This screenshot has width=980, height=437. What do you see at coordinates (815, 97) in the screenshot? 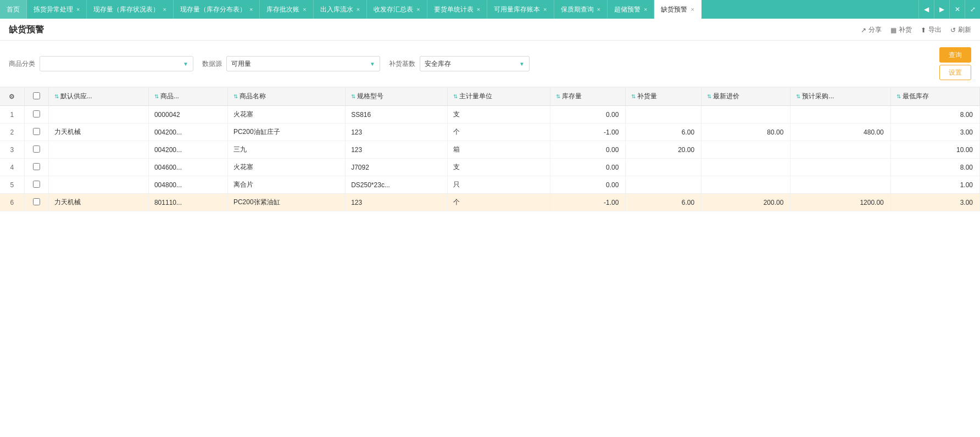
I see `sort-est-purchase: ⇅ 预计采购...` at bounding box center [815, 97].